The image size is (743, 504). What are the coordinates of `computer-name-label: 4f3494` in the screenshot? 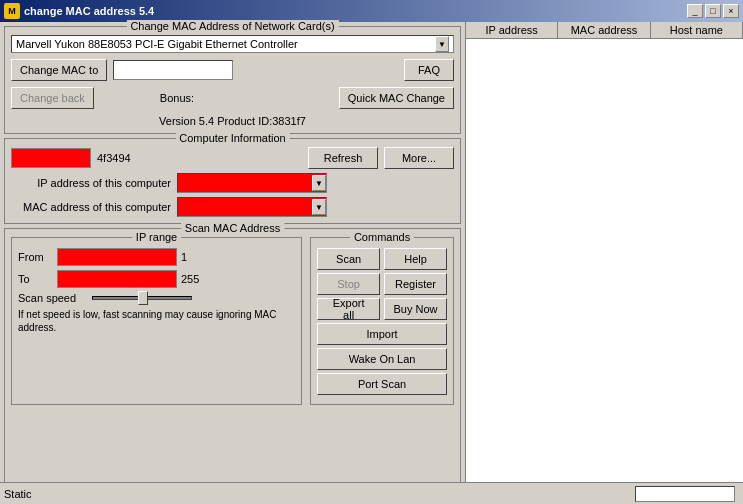 It's located at (114, 158).